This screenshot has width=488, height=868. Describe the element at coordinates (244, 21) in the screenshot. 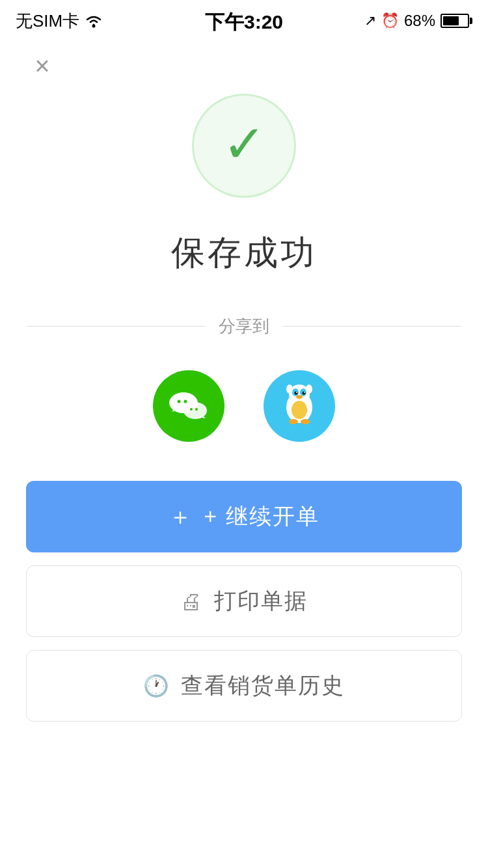

I see `status-bar: 无SIM卡 下午3:20 ↗ ⏰ 68%` at that location.